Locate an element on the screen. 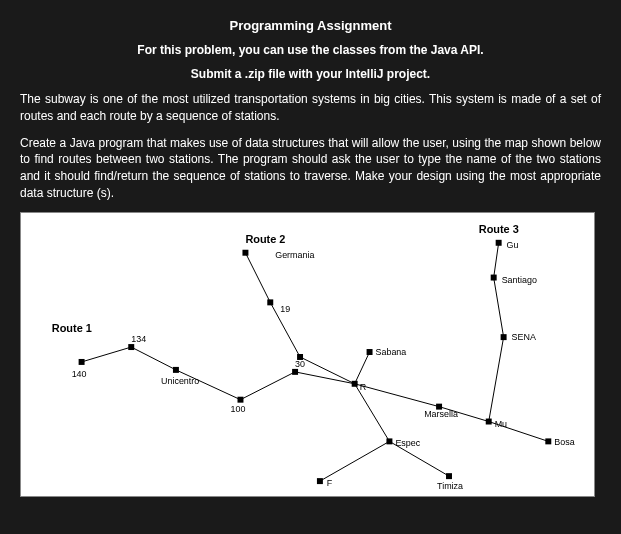 This screenshot has height=534, width=621. station-gu: Gu is located at coordinates (513, 245).